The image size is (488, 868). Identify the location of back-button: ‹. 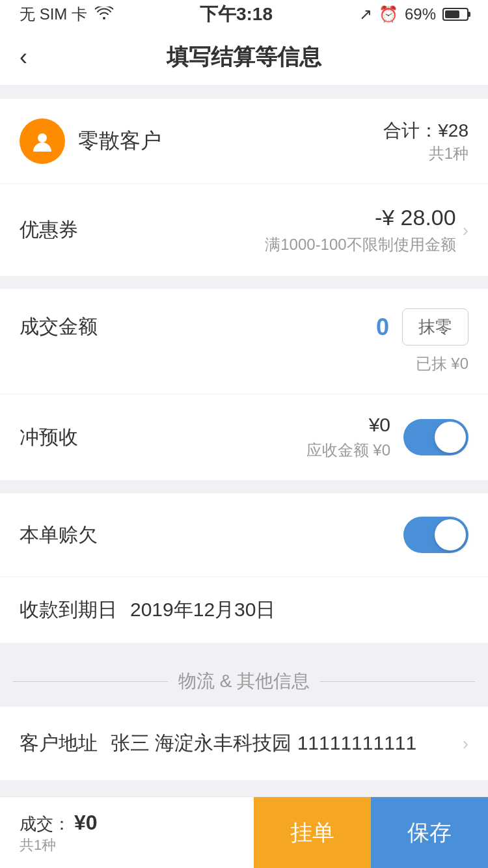
(23, 57).